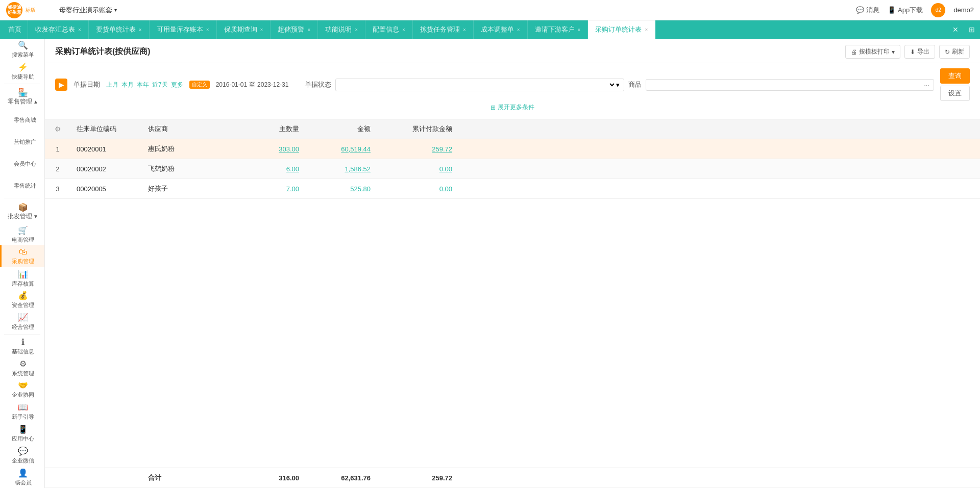 Image resolution: width=980 pixels, height=488 pixels. Describe the element at coordinates (61, 85) in the screenshot. I see `filter-toggle-button: ▶` at that location.